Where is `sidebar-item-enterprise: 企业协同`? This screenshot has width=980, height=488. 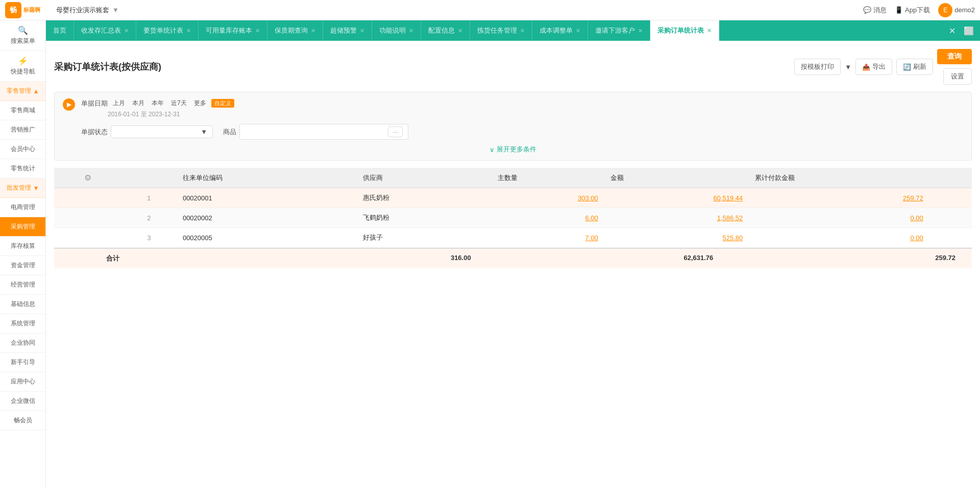 sidebar-item-enterprise: 企业协同 is located at coordinates (22, 343).